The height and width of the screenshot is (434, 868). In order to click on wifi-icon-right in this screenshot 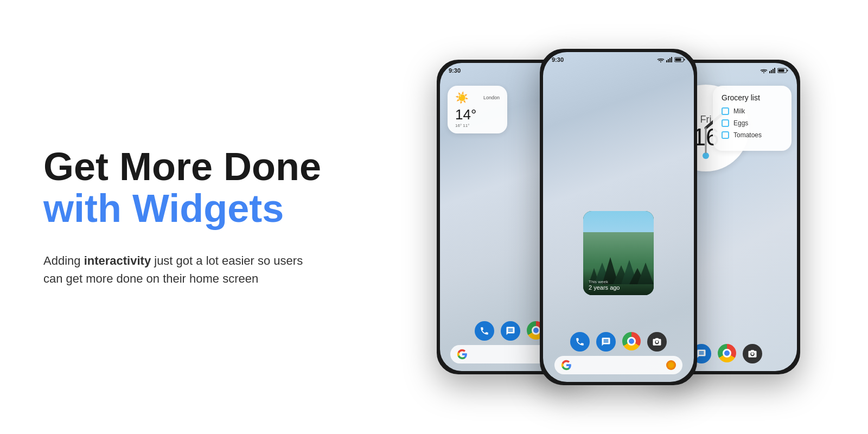, I will do `click(764, 71)`.